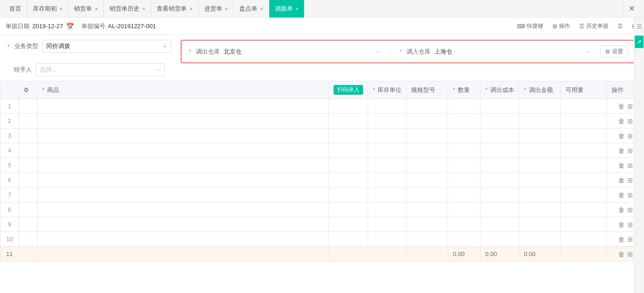  What do you see at coordinates (28, 90) in the screenshot?
I see `th-gear: ⚙` at bounding box center [28, 90].